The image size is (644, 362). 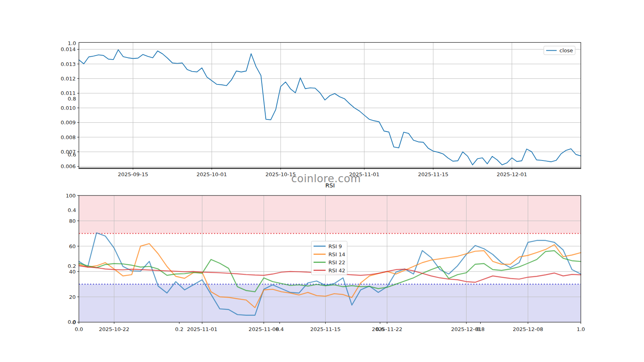 I want to click on twin-xtick-label: 0.0, so click(x=79, y=329).